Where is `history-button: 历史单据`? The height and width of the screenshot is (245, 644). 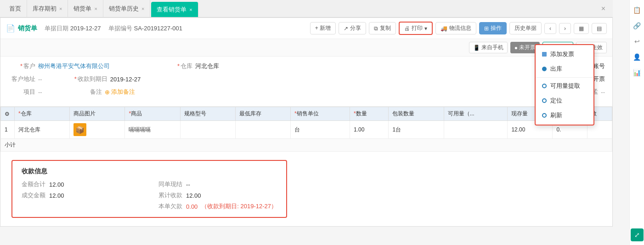
history-button: 历史单据 is located at coordinates (525, 28).